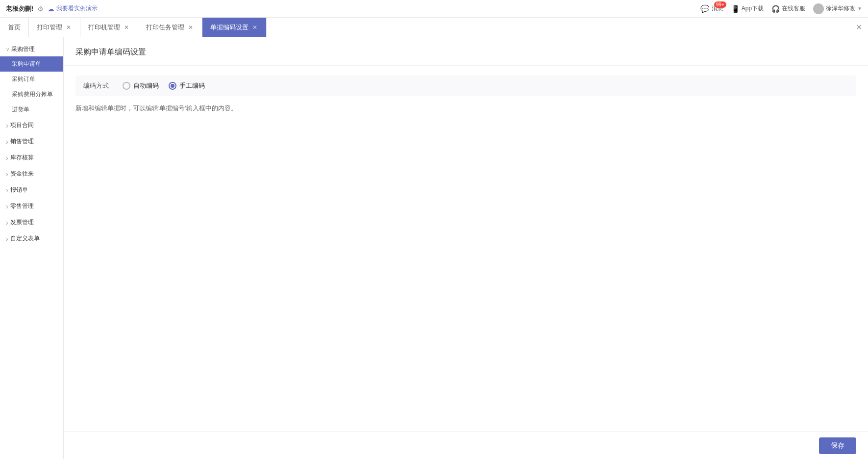  What do you see at coordinates (15, 27) in the screenshot?
I see `tab-home: 首页` at bounding box center [15, 27].